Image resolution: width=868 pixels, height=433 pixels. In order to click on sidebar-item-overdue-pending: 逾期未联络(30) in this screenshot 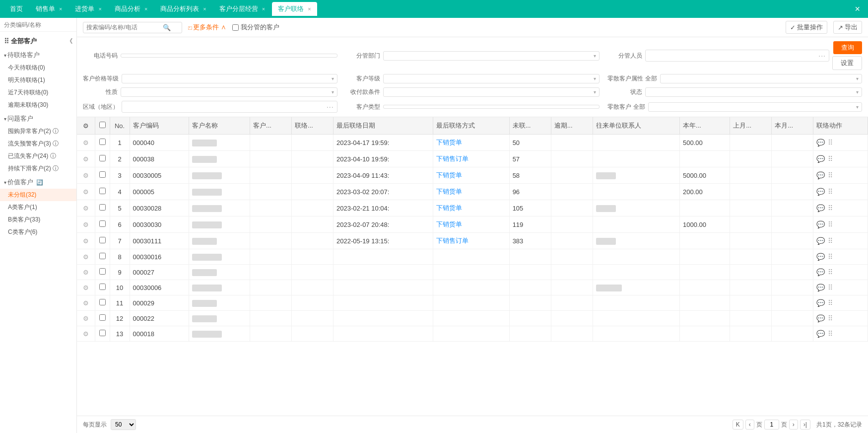, I will do `click(38, 105)`.